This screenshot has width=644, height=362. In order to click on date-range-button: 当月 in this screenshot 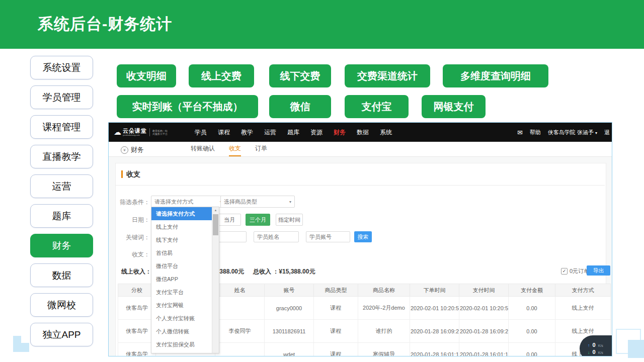, I will do `click(229, 220)`.